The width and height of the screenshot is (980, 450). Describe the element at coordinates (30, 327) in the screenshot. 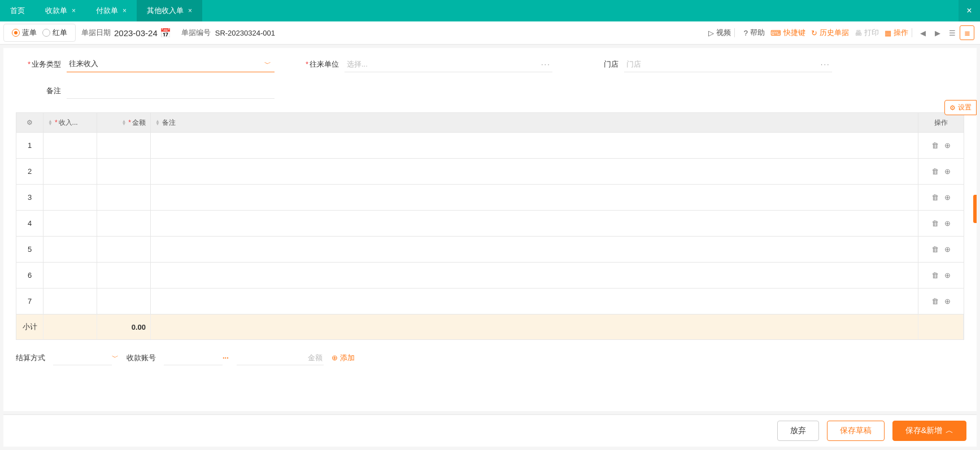

I see `subtotal-label: 小计` at that location.